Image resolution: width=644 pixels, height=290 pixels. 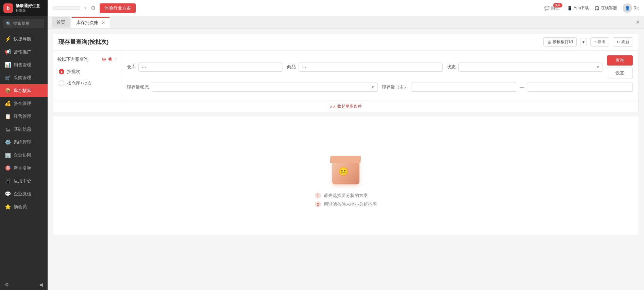 I want to click on empty-box-graphic: 😐, so click(x=346, y=173).